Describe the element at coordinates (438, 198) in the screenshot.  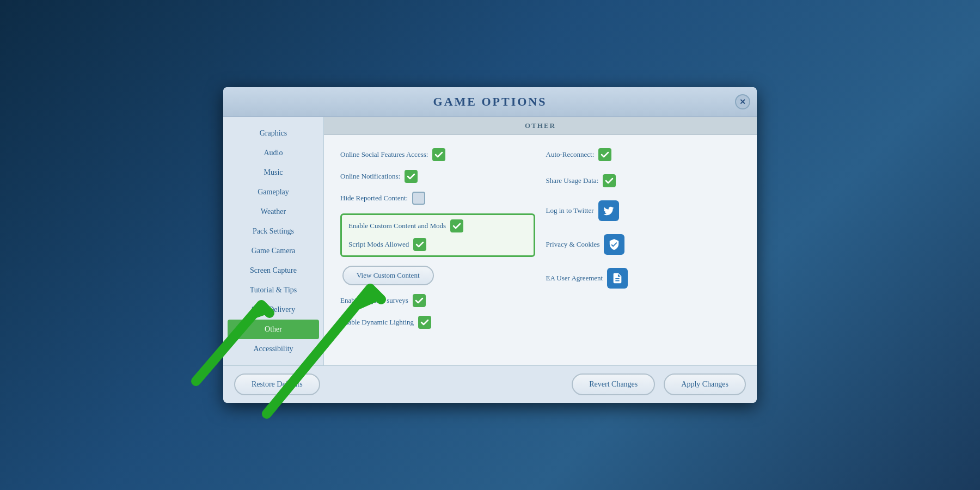
I see `setting-hide-reported: Hide Reported Content:` at that location.